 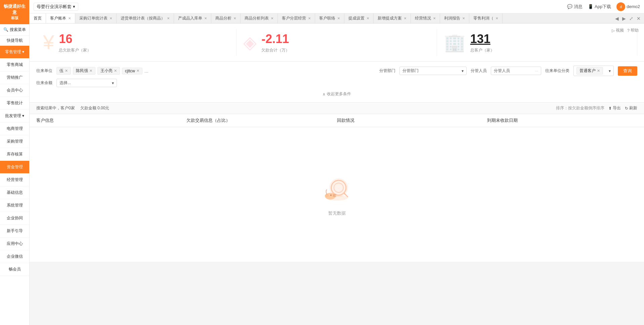 I want to click on tab-profit-report: 利润报告 ✕, so click(x=455, y=18).